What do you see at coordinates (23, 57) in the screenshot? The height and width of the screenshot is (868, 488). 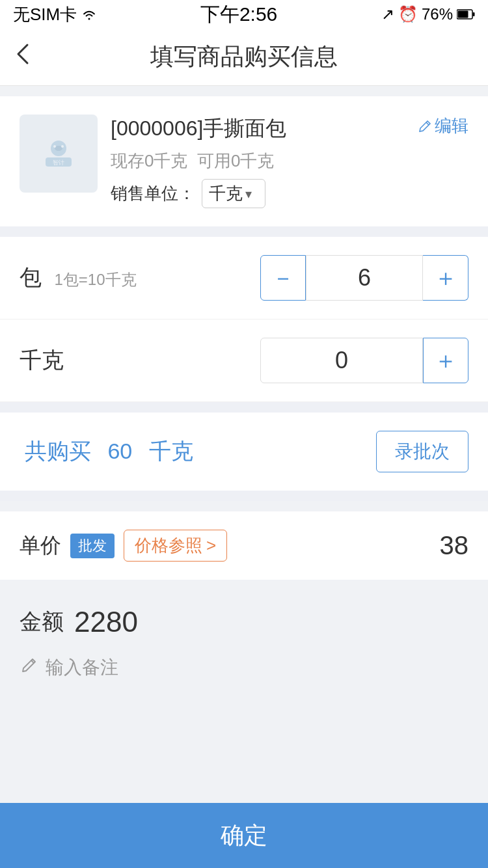 I see `back-button` at bounding box center [23, 57].